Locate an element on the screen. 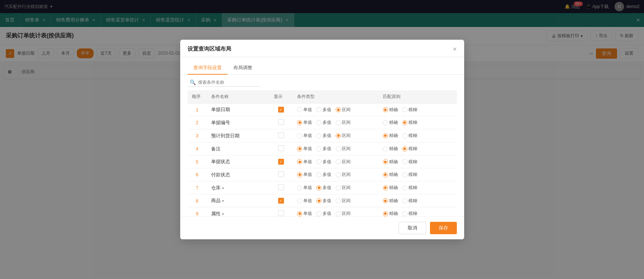 The height and width of the screenshot is (279, 644). row-3-type-单值-label: 单值 is located at coordinates (308, 149).